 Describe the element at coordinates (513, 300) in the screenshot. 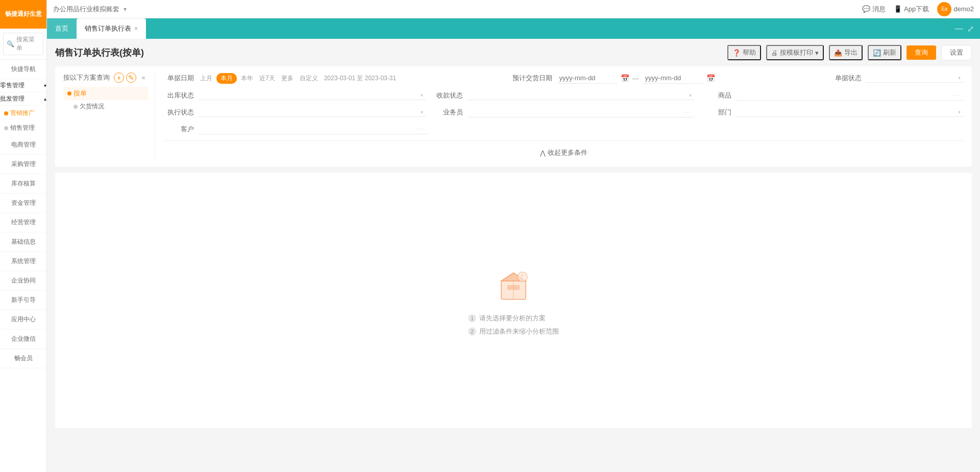

I see `empty-state: ! 1 请先选择要分析的方案 2 用过滤条件来缩小分析范围` at that location.